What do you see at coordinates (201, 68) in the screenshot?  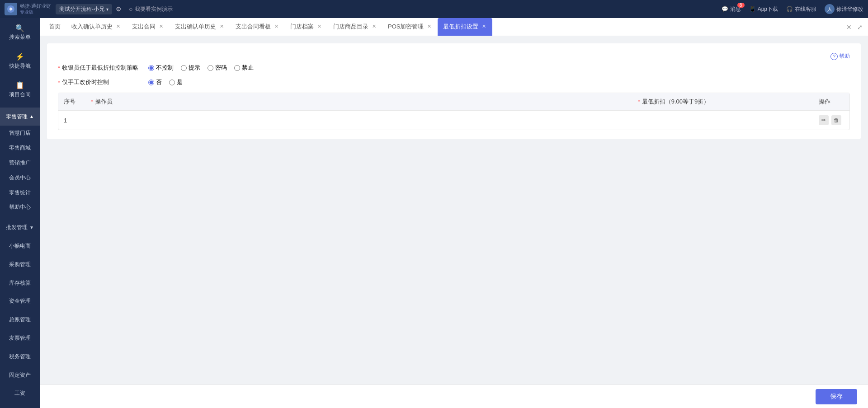 I see `discount-strategy-radio-group: 不控制 提示 密码 禁止` at bounding box center [201, 68].